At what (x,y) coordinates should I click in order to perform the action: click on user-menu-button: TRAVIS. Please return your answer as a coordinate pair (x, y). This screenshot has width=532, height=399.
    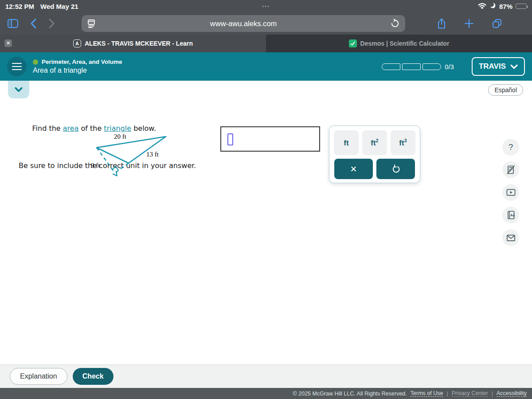
    Looking at the image, I should click on (498, 66).